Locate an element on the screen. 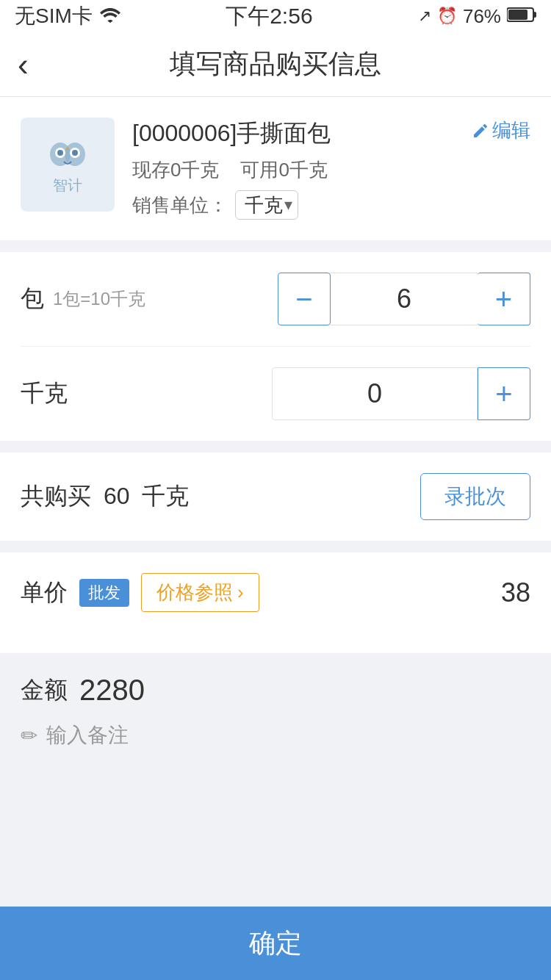 This screenshot has width=551, height=980. bag-quantity-input is located at coordinates (404, 299).